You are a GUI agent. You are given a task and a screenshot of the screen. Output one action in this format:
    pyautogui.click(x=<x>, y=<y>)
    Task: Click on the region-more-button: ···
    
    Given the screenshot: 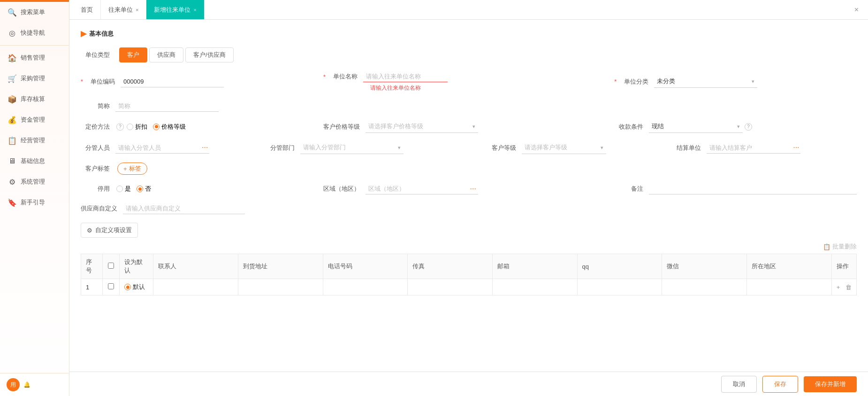 What is the action you would take?
    pyautogui.click(x=473, y=189)
    